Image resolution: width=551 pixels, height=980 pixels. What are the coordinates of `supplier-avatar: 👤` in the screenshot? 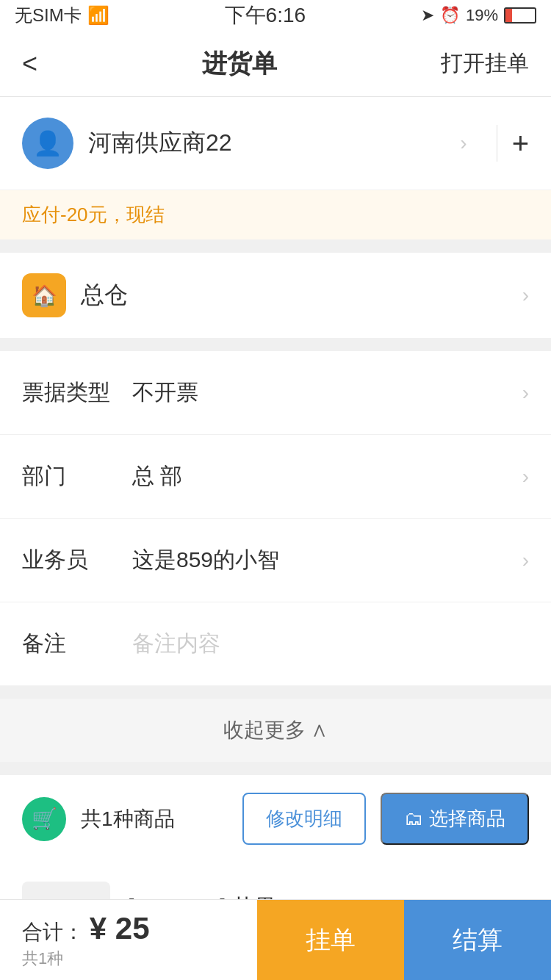 It's located at (48, 143).